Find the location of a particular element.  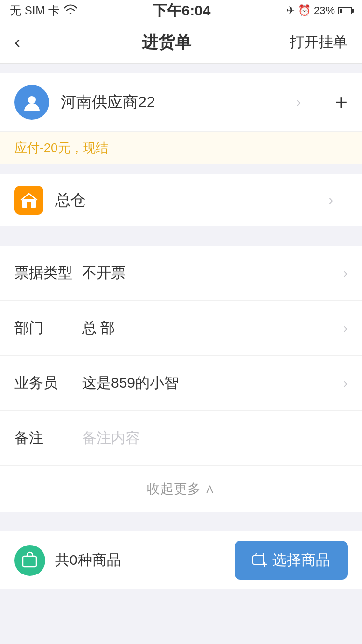

collapse-button: 收起更多 ∧ is located at coordinates (181, 489).